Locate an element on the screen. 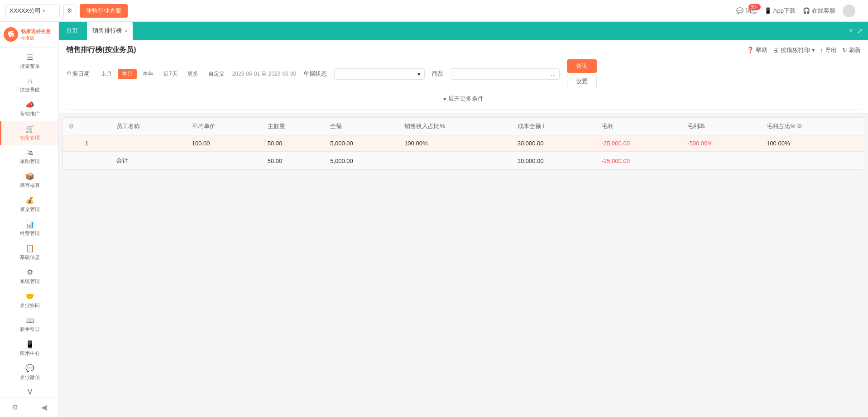 The height and width of the screenshot is (417, 868). footer-row: 合计 50.00 5,000.00 30,000.00 -25,000.00 is located at coordinates (464, 160).